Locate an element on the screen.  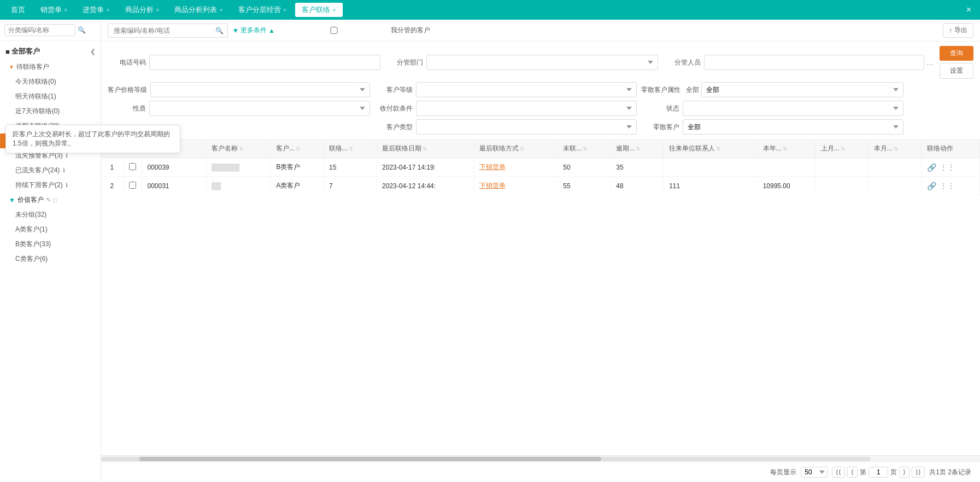
adv-filter-row2: 客户价格等级 客户等级 零散客户属性 全部 全部 is located at coordinates (541, 90).